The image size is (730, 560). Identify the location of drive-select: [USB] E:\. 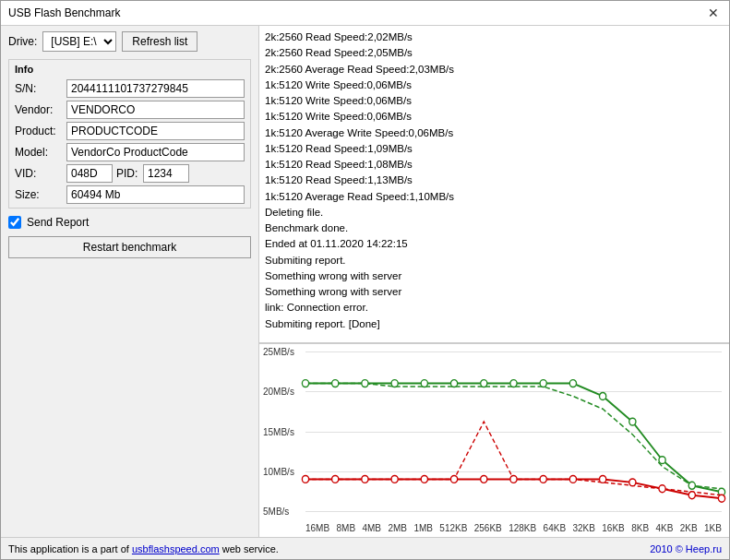
(79, 42).